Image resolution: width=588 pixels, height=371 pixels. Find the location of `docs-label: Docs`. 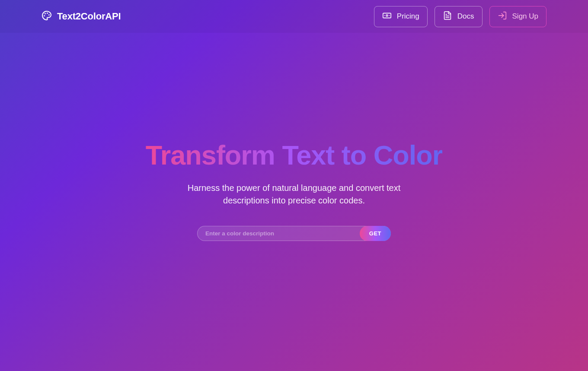

docs-label: Docs is located at coordinates (466, 16).